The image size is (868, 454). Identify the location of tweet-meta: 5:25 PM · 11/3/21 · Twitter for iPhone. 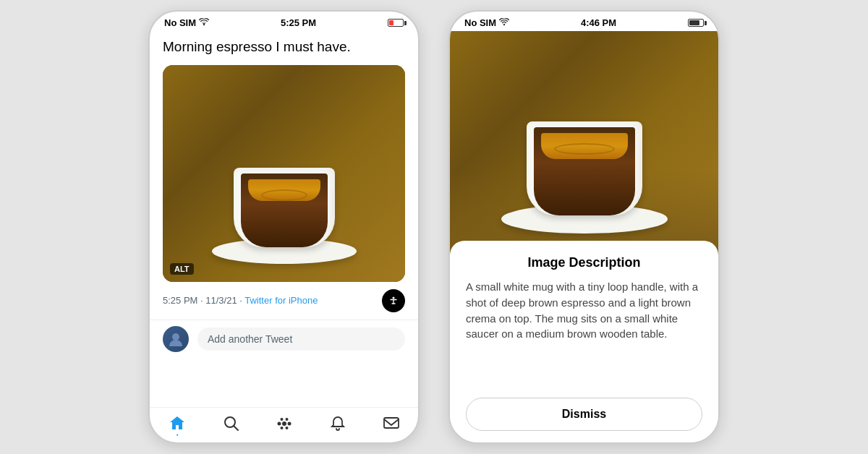
(284, 301).